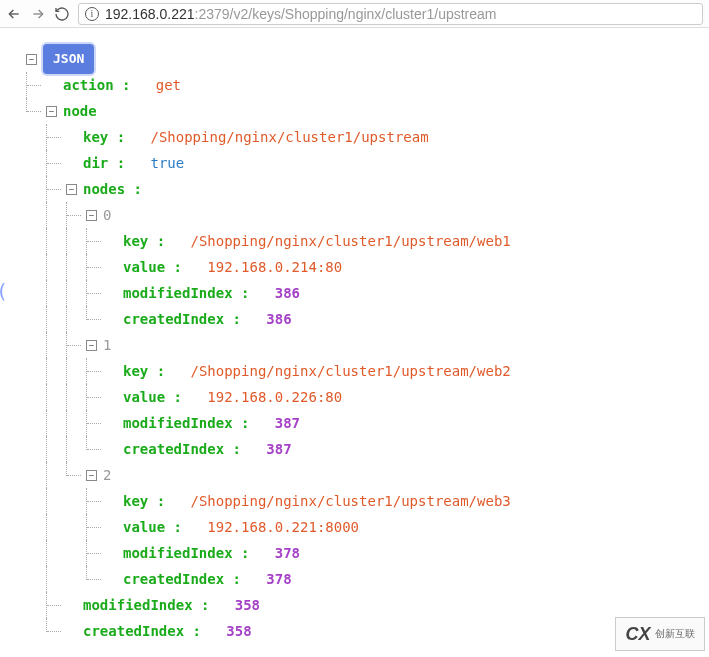  What do you see at coordinates (354, 397) in the screenshot?
I see `item-value-row: value : 192.168.0.226:80` at bounding box center [354, 397].